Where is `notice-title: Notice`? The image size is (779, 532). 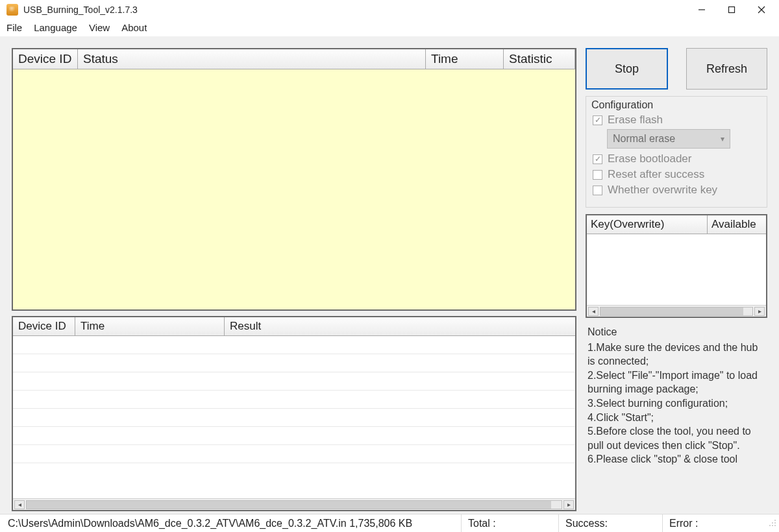 notice-title: Notice is located at coordinates (676, 332).